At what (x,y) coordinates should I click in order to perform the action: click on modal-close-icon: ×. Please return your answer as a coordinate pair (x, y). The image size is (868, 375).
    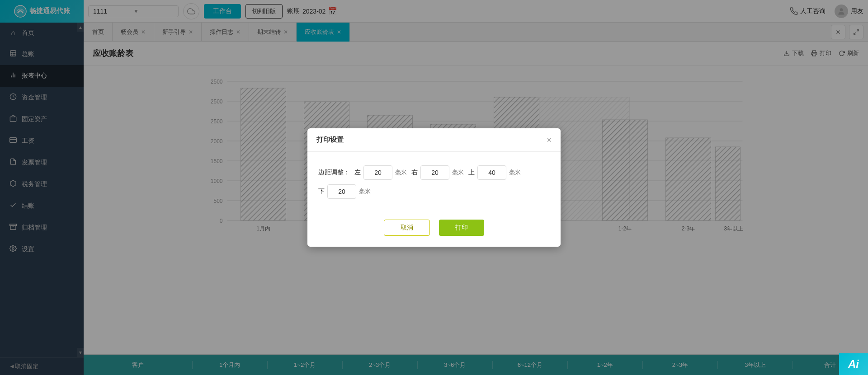
    Looking at the image, I should click on (549, 140).